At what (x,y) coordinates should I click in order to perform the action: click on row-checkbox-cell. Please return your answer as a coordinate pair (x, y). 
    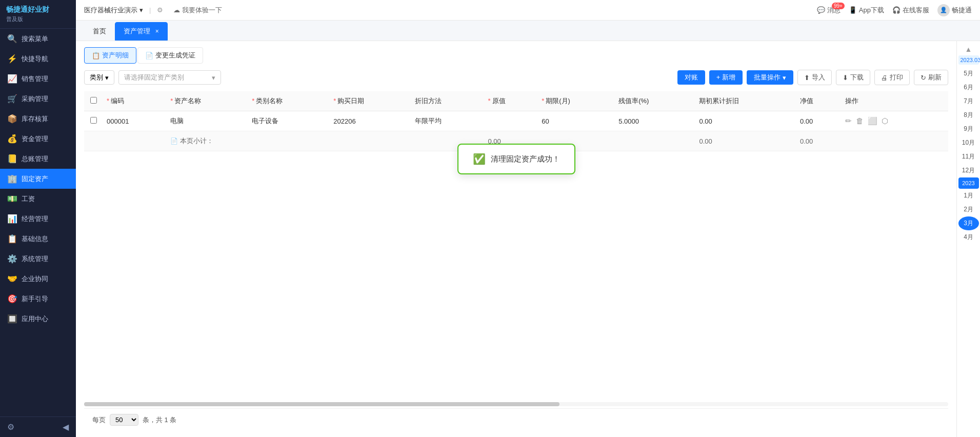
    Looking at the image, I should click on (93, 121).